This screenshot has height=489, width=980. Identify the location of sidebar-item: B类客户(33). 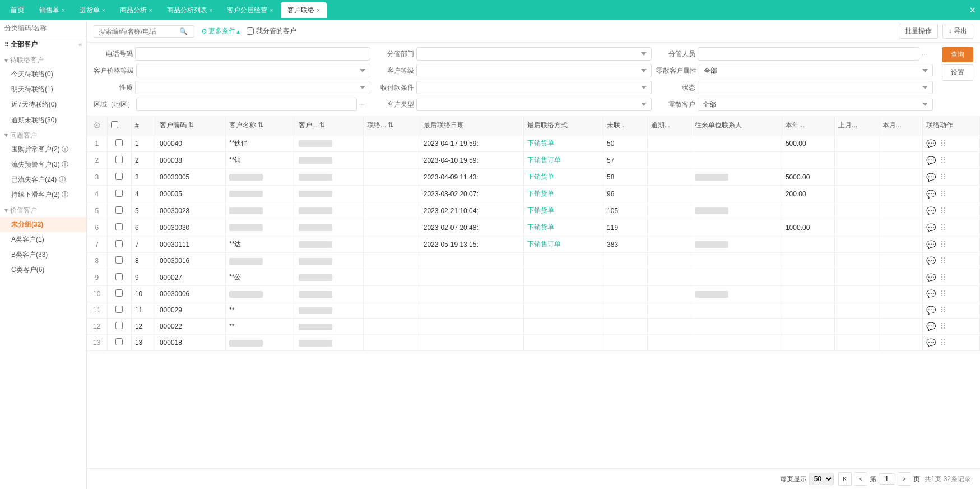
(43, 255).